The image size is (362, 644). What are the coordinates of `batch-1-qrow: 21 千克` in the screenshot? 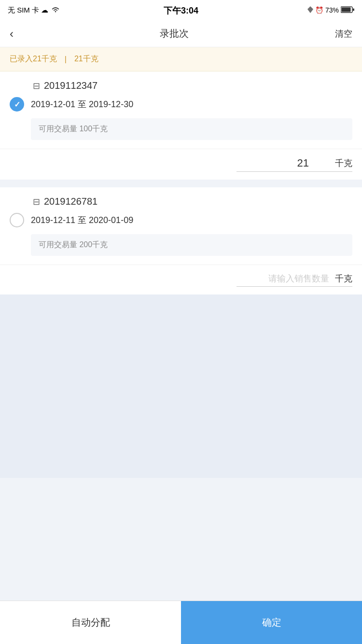 It's located at (181, 160).